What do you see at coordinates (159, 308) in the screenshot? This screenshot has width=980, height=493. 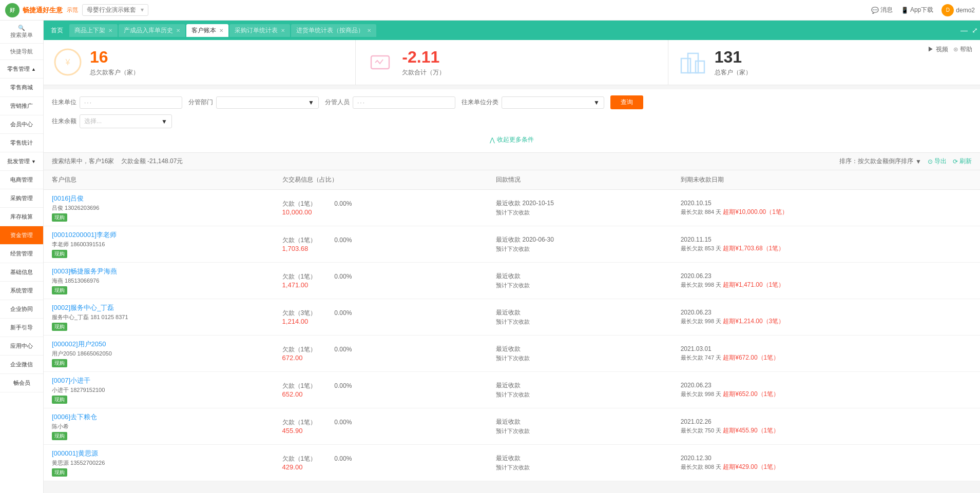 I see `customer-name-link: [0002]服务中心_丁磊` at bounding box center [159, 308].